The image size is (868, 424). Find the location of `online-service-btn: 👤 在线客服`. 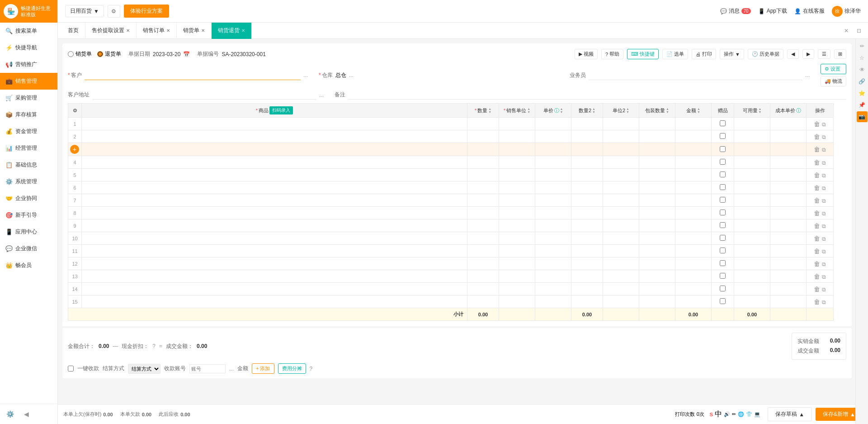

online-service-btn: 👤 在线客服 is located at coordinates (809, 11).